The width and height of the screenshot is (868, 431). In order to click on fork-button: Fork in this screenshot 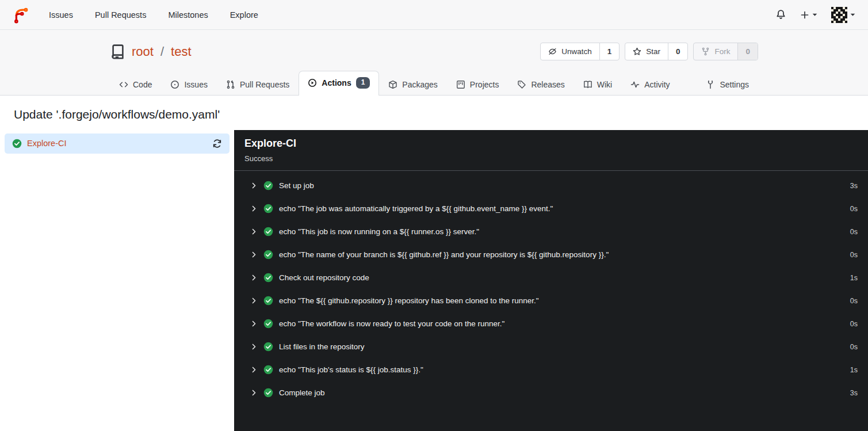, I will do `click(716, 52)`.